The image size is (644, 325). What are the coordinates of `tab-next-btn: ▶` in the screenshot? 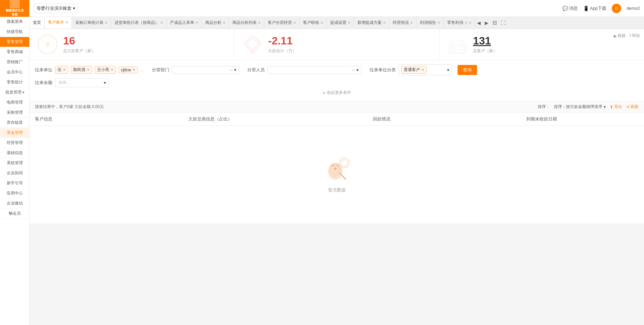 It's located at (486, 23).